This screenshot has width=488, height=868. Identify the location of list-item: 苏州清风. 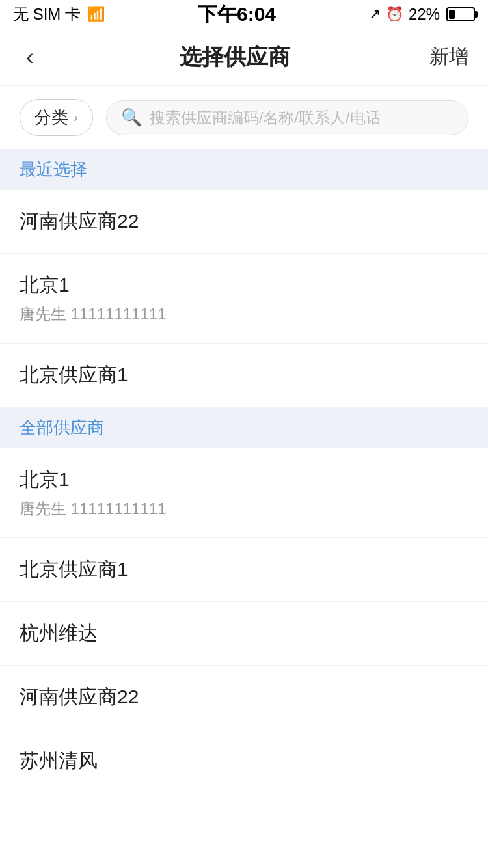
(244, 761).